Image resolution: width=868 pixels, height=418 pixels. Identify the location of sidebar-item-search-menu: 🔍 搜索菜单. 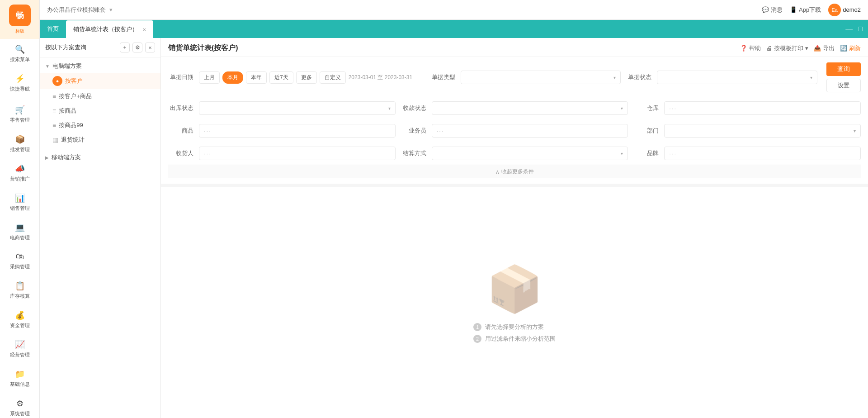
(20, 53).